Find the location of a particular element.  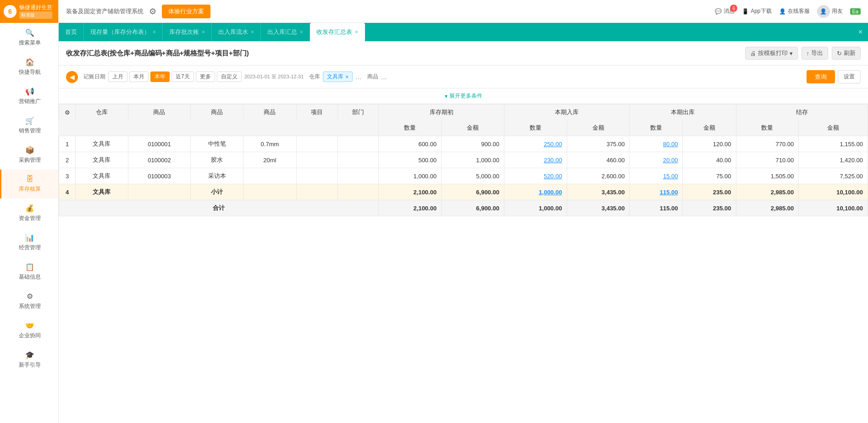

date-filter-section: 记账日期 上月本月本年近7天更多自定义 2023-01-01 至 2023-12… is located at coordinates (194, 77).